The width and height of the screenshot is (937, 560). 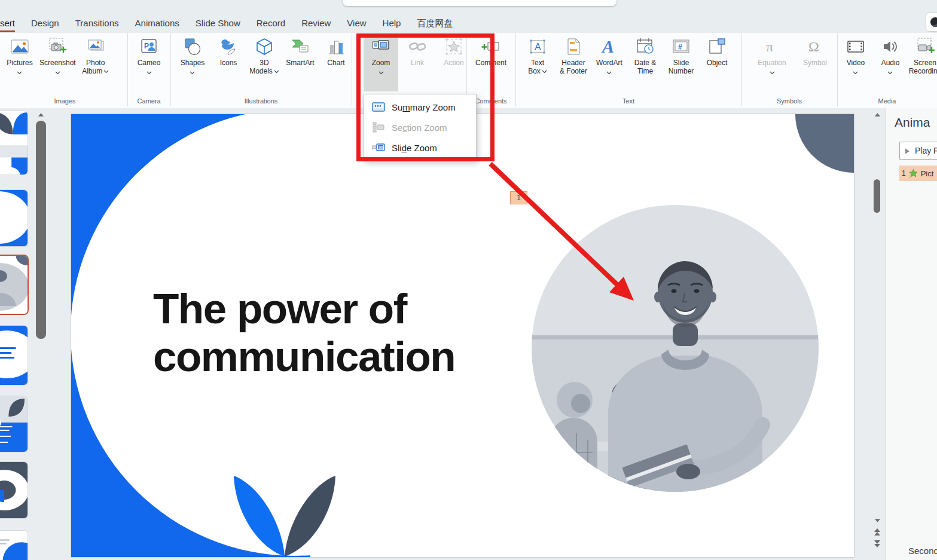 I want to click on button-label: Action, so click(x=453, y=63).